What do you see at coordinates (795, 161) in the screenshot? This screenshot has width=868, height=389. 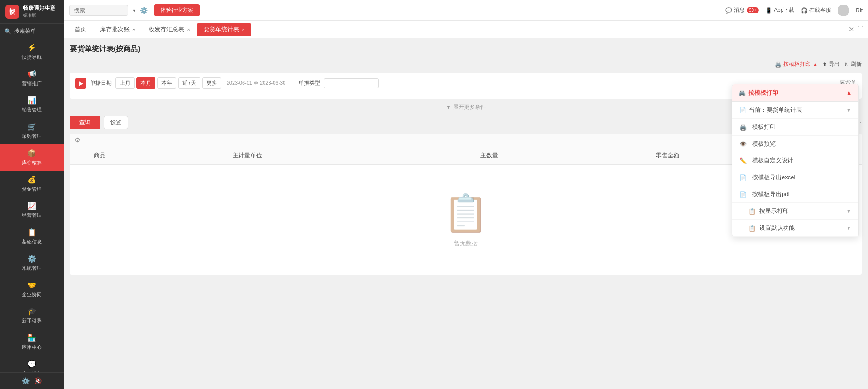 I see `dropdown-items-list: 🖨️ 模板打印👁️ 模板预览✏️ 模板自定义设计📄 按模板导出excel📄 按模…` at bounding box center [795, 161].